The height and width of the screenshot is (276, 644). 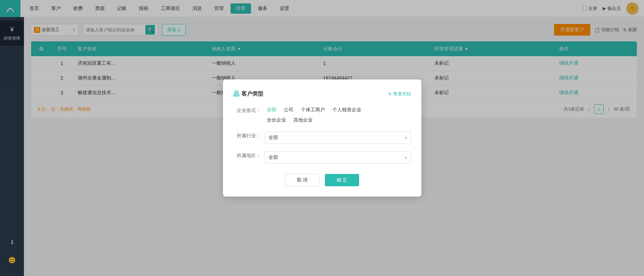 What do you see at coordinates (272, 110) in the screenshot?
I see `option-all: 全部` at bounding box center [272, 110].